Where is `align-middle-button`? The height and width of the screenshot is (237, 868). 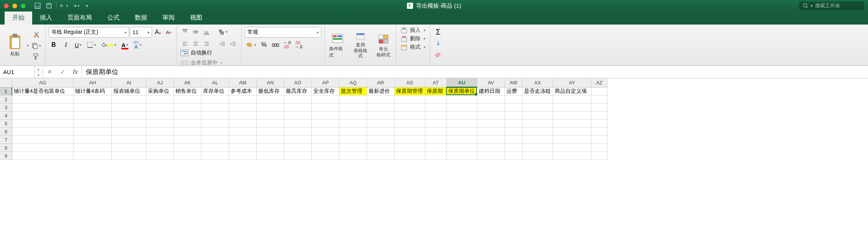
align-middle-button is located at coordinates (196, 32).